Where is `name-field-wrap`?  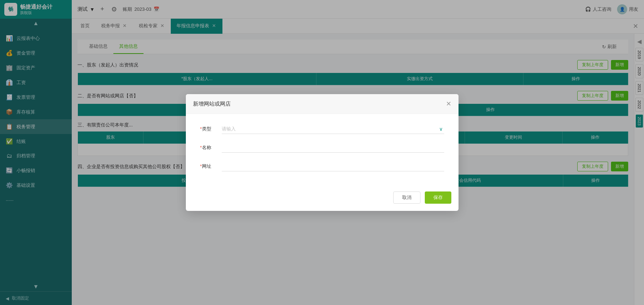
name-field-wrap is located at coordinates (333, 148).